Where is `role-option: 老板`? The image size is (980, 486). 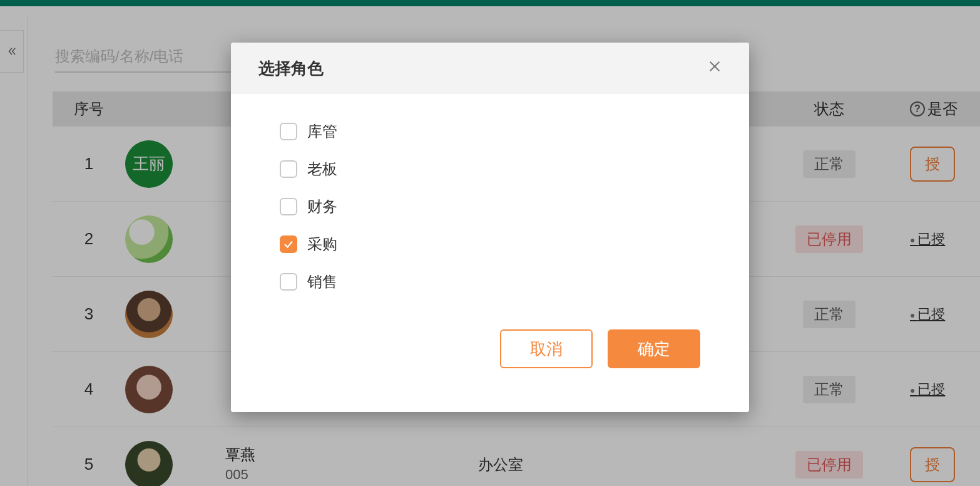
role-option: 老板 is located at coordinates (501, 169).